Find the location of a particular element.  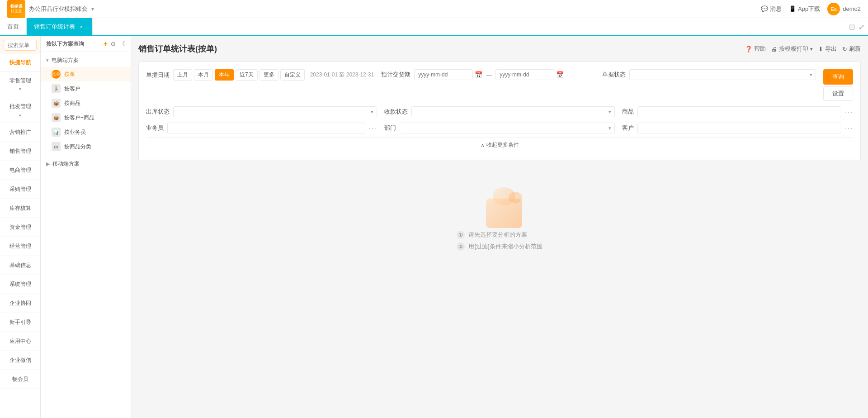

scheme-group-mobile-header: ▶ 移动端方案 is located at coordinates (86, 164).